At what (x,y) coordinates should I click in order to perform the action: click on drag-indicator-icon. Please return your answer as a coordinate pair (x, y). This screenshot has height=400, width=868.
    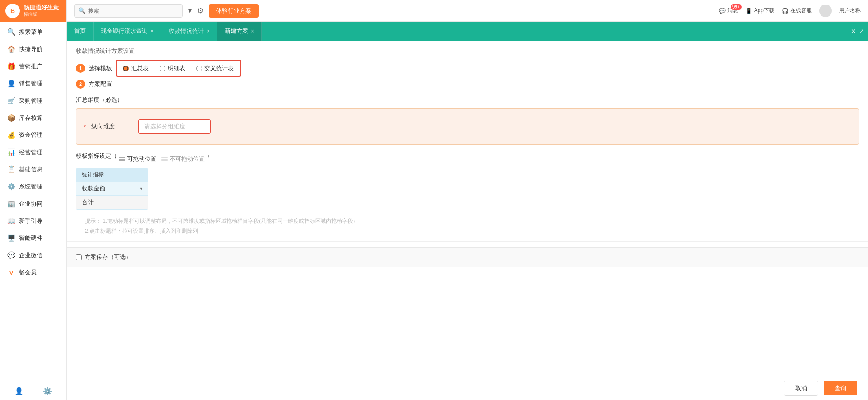
    Looking at the image, I should click on (122, 159).